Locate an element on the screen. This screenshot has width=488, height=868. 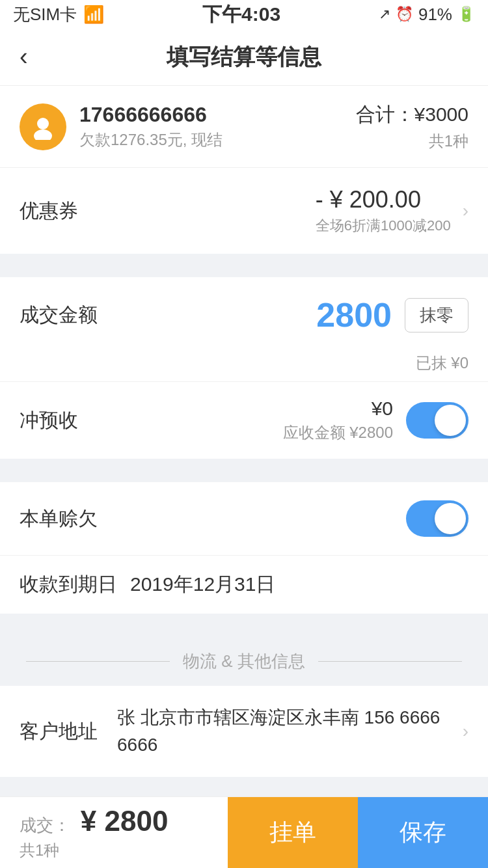
divider-line-right is located at coordinates (390, 661).